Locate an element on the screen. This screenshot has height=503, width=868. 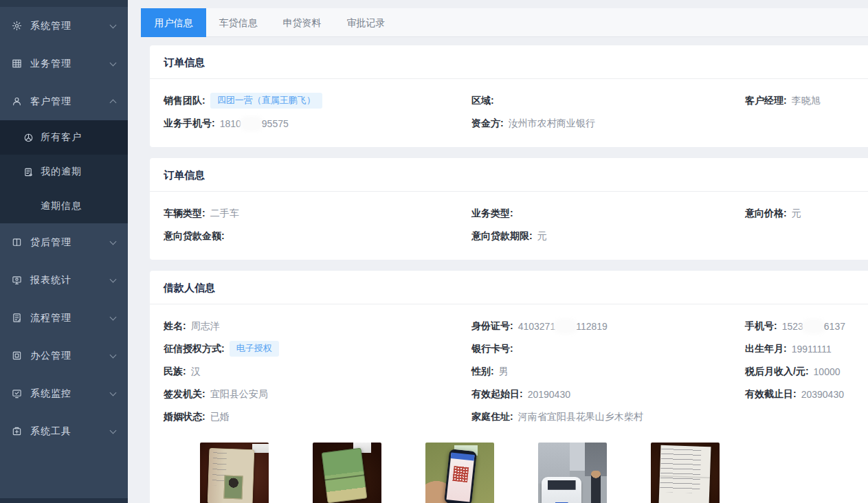
sidebar-item-label: 系统管理 is located at coordinates (51, 26).